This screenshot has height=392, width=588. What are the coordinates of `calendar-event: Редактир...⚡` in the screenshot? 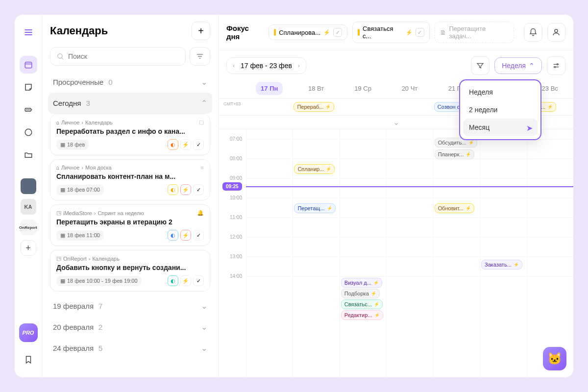 It's located at (362, 315).